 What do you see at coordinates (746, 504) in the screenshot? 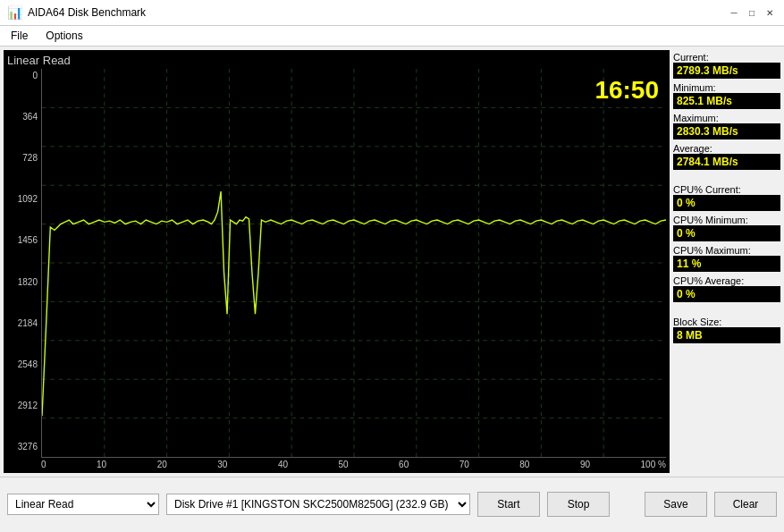
I see `clear-button: Clear` at bounding box center [746, 504].